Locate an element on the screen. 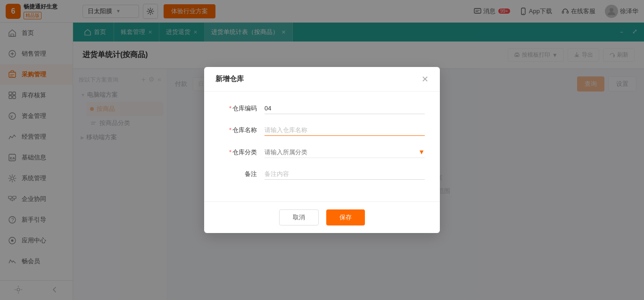  name-label: *仓库名称 is located at coordinates (238, 130).